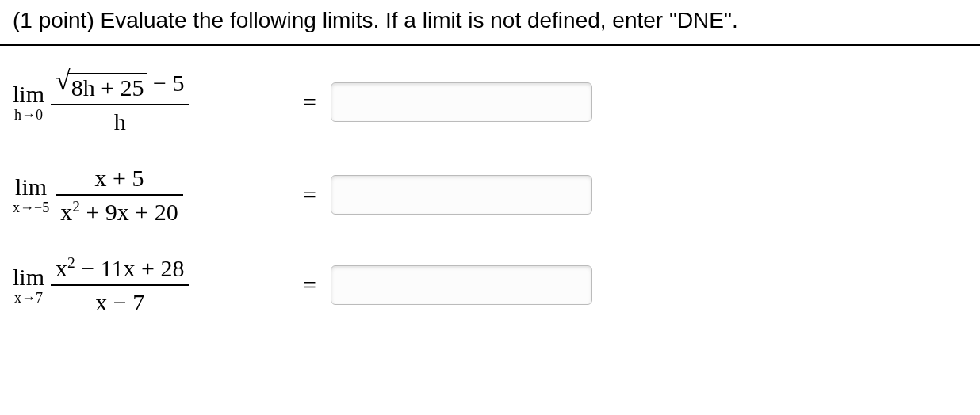 The image size is (980, 415). I want to click on limit-expression: lim x→−5 x + 5 x2 + 9x + 20, so click(155, 195).